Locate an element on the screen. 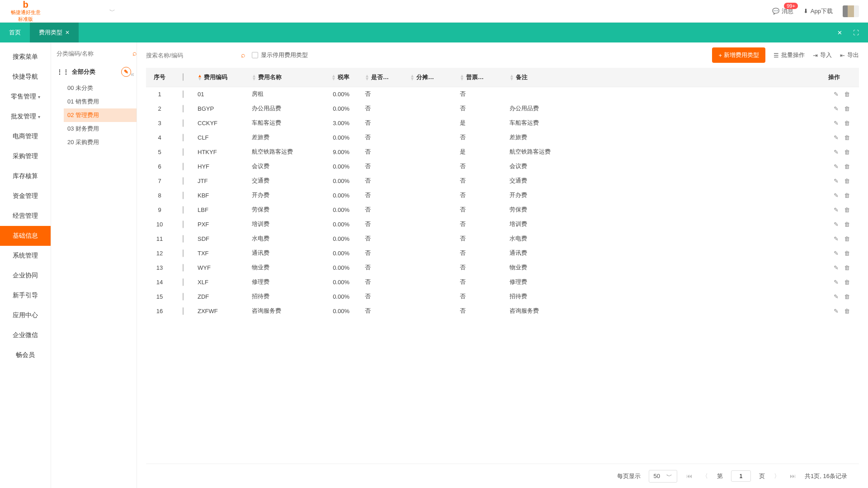 This screenshot has height=488, width=868. nav-item: 企业微信 is located at coordinates (25, 335).